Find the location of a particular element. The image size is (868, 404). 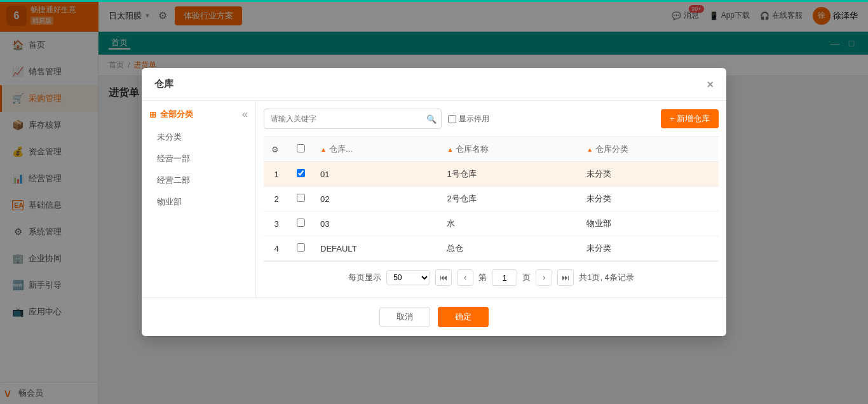

close-icon: × is located at coordinates (710, 84).